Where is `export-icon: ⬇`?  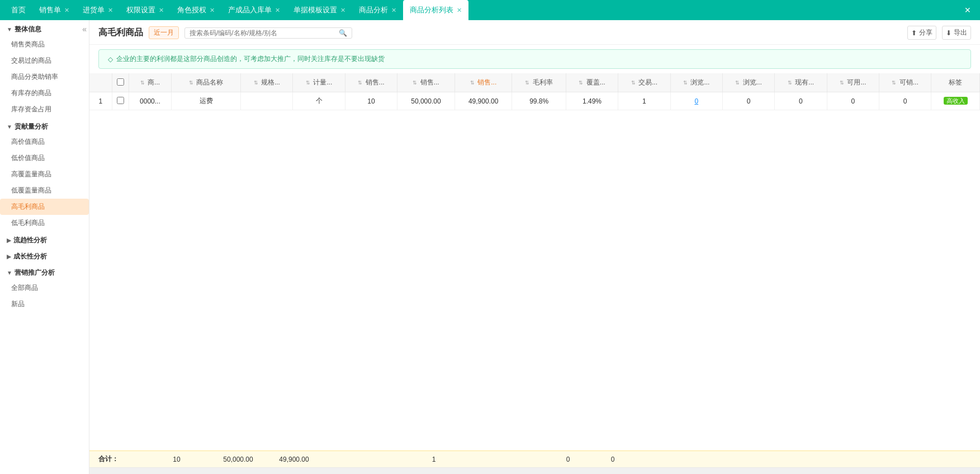
export-icon: ⬇ is located at coordinates (949, 33).